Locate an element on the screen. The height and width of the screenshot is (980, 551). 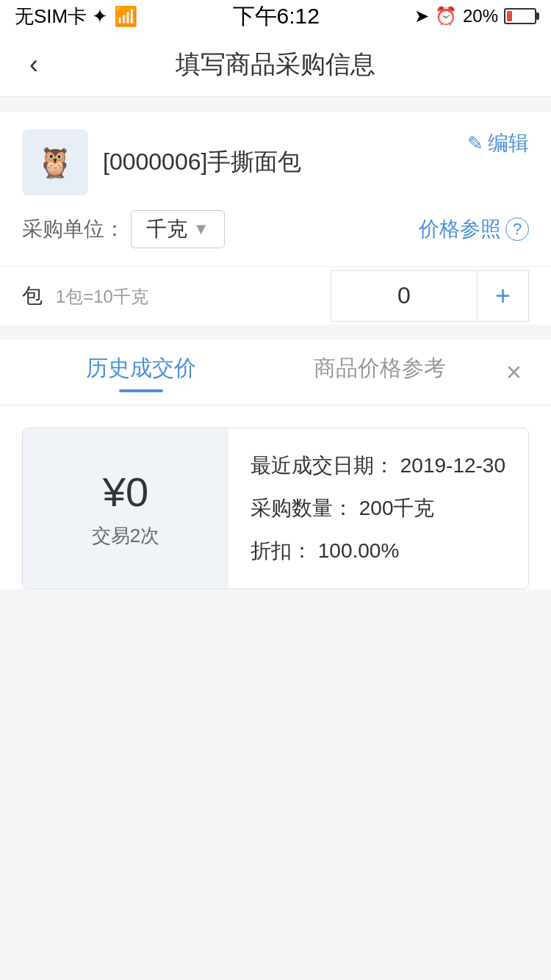
location-icon: ➤ is located at coordinates (422, 16).